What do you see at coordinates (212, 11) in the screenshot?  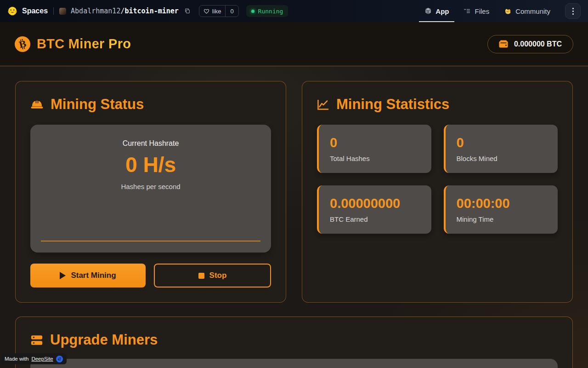 I see `like-main: like` at bounding box center [212, 11].